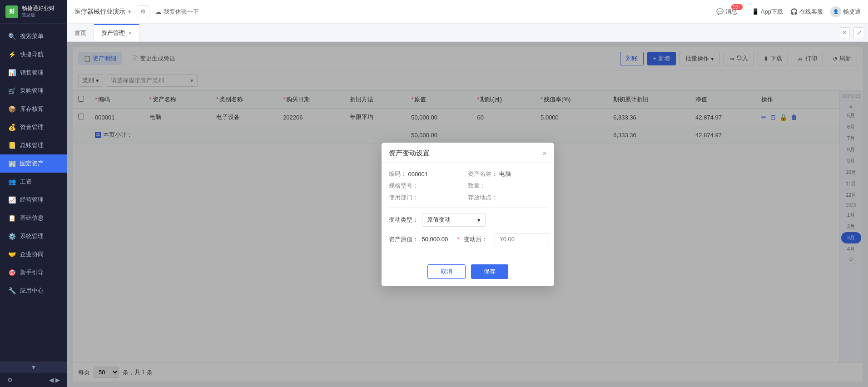  Describe the element at coordinates (34, 127) in the screenshot. I see `sidebar-item-funds: 💰 资金管理` at that location.